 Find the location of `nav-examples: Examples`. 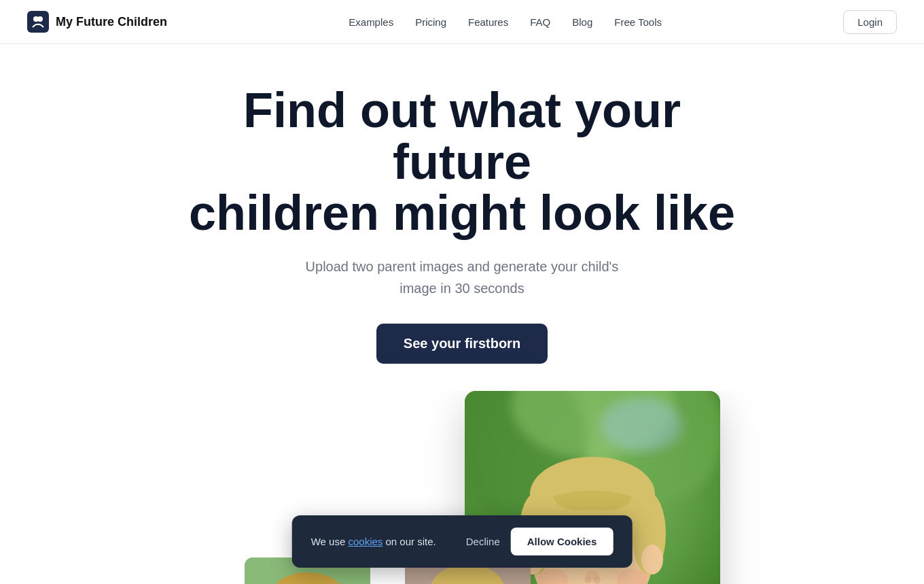

nav-examples: Examples is located at coordinates (371, 22).